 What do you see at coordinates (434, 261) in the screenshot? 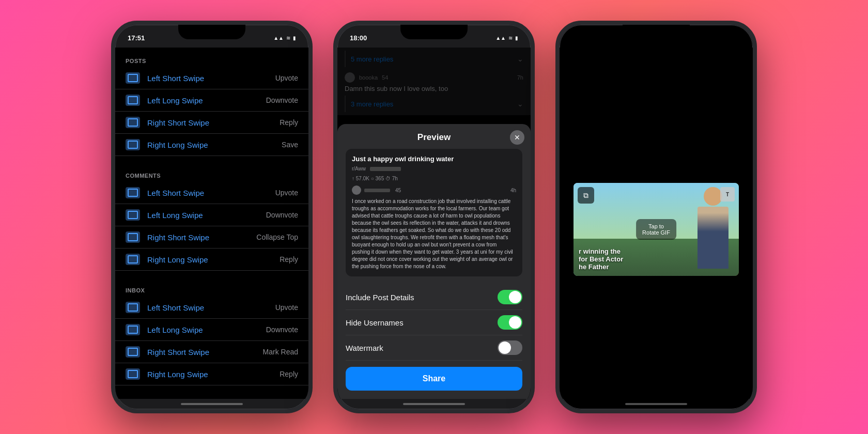
I see `preview-sheet: Preview ✕ Just a happy owl drinking wate…` at bounding box center [434, 261].